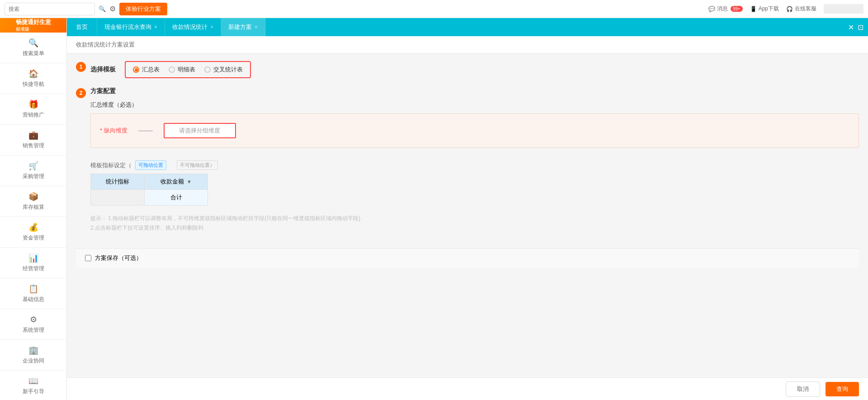  What do you see at coordinates (33, 258) in the screenshot?
I see `operations-icon: 📊` at bounding box center [33, 258].